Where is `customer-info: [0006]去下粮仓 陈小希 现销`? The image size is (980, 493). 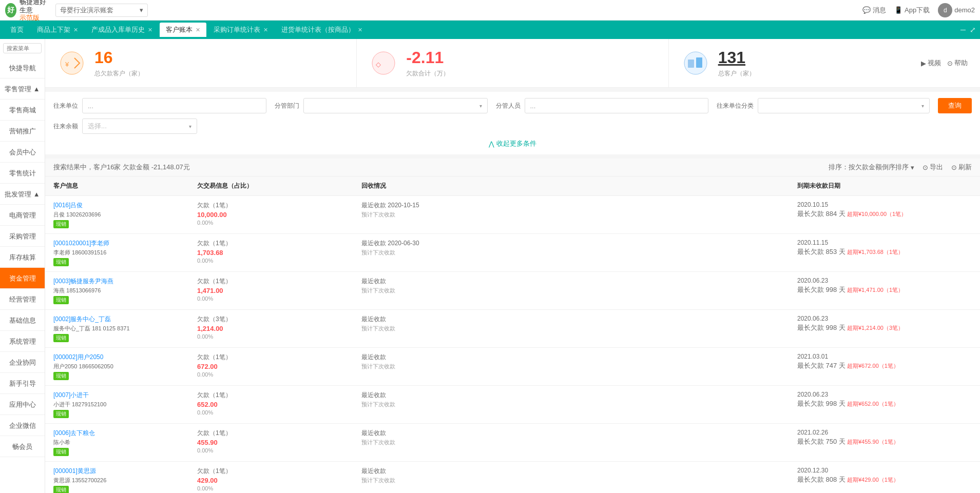
customer-info: [0006]去下粮仓 陈小希 现销 is located at coordinates (125, 442).